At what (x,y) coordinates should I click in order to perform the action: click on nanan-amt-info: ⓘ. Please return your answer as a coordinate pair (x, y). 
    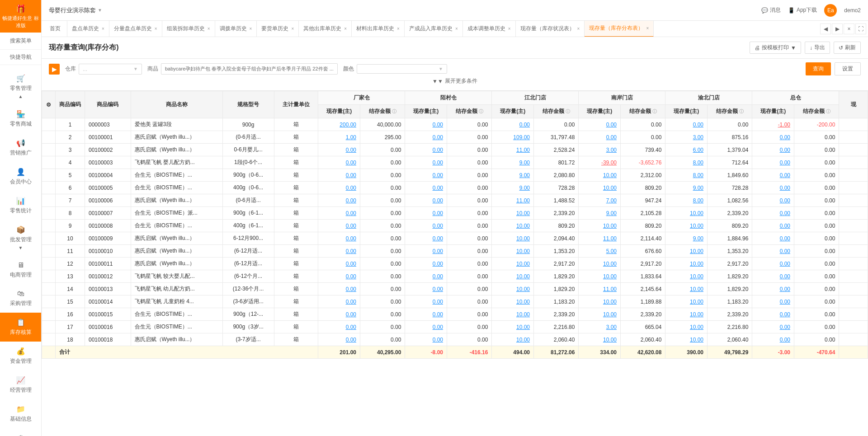
    Looking at the image, I should click on (655, 111).